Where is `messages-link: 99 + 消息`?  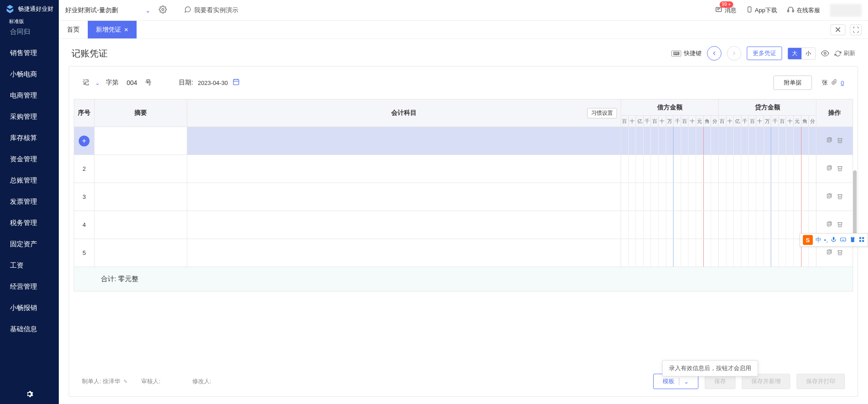 messages-link: 99 + 消息 is located at coordinates (726, 10).